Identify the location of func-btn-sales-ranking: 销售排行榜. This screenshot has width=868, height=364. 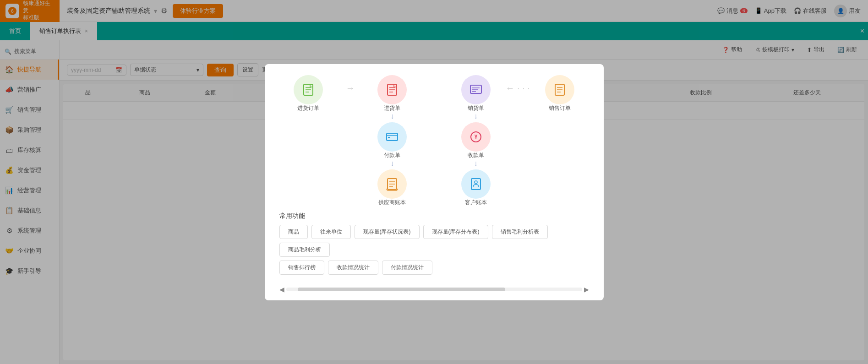
(302, 267).